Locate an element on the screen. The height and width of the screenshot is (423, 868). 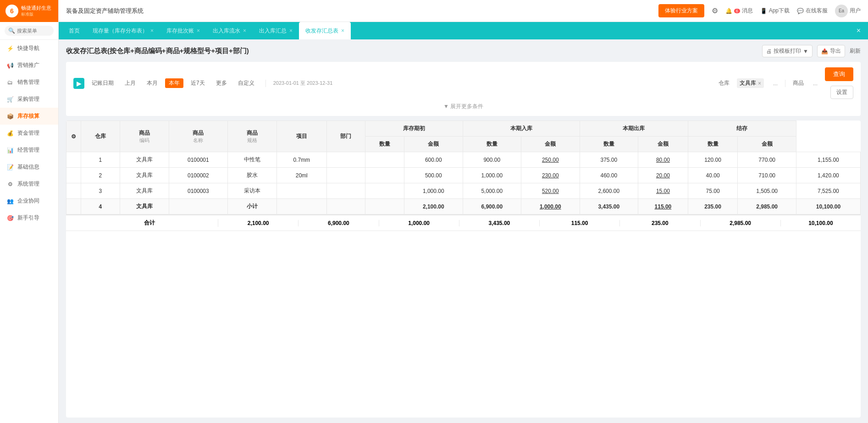
date-btn-more: 更多 is located at coordinates (221, 83).